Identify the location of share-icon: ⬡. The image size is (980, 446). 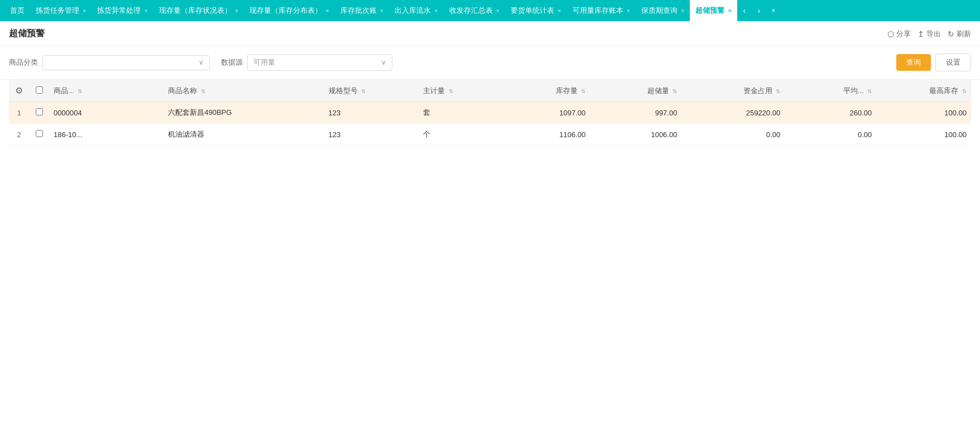
(891, 34).